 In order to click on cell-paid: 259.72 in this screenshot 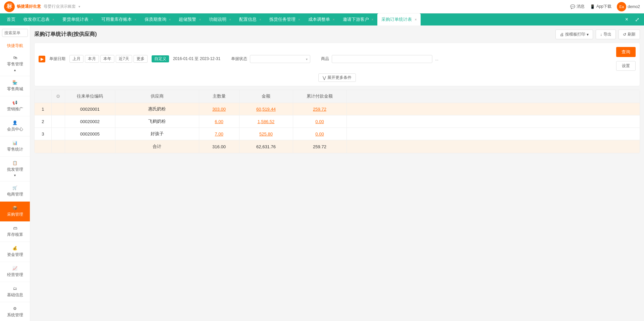, I will do `click(320, 109)`.